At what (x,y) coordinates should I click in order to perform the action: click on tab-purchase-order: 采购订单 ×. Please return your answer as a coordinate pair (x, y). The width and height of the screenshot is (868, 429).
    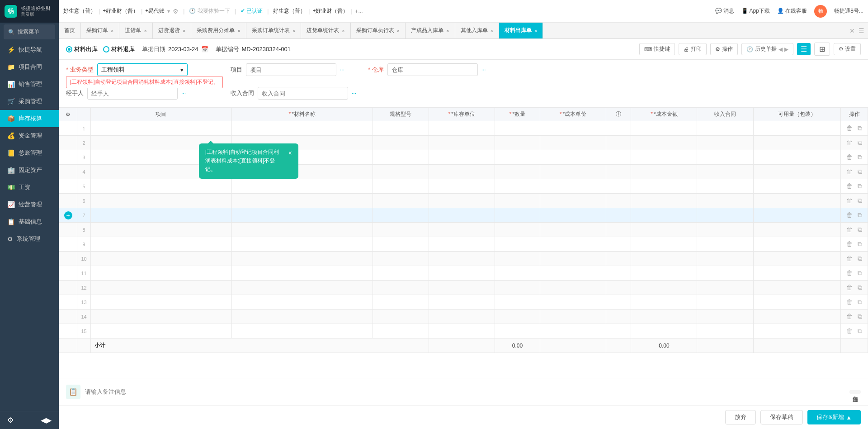
    Looking at the image, I should click on (100, 31).